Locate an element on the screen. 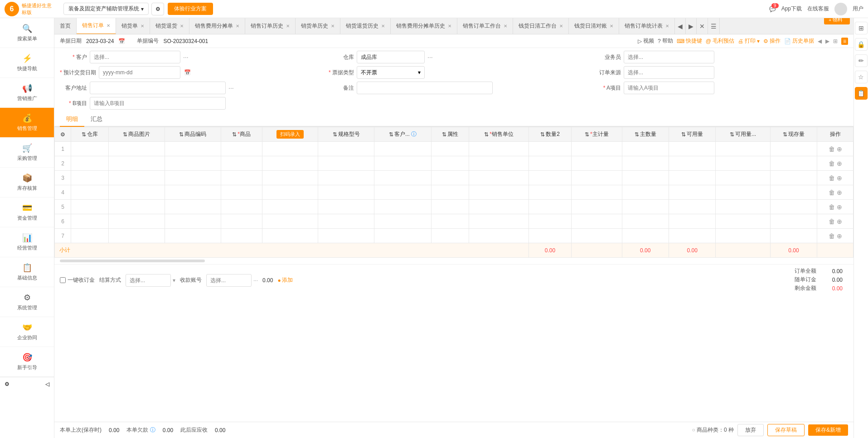  debt-info-icon: ⓘ is located at coordinates (153, 430).